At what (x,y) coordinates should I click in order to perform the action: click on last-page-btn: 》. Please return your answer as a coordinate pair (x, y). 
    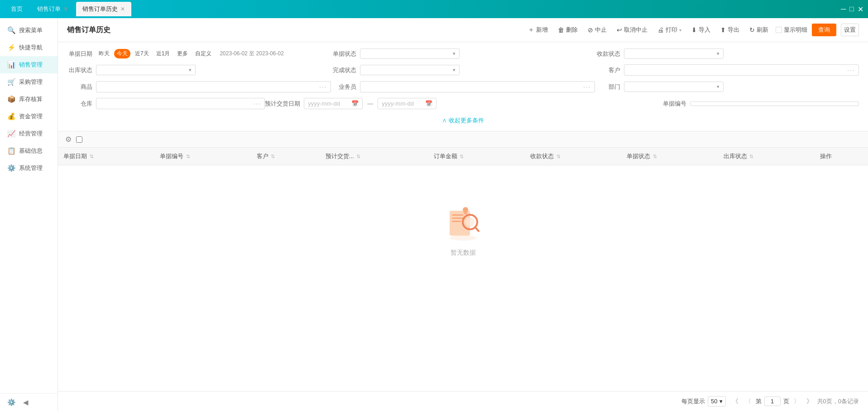
    Looking at the image, I should click on (810, 401).